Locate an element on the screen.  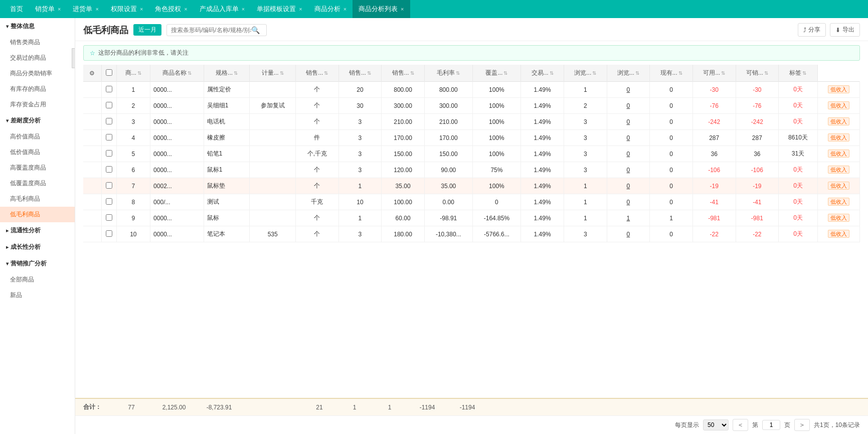
available-stock-col-header: 可用...⇅ is located at coordinates (714, 73).